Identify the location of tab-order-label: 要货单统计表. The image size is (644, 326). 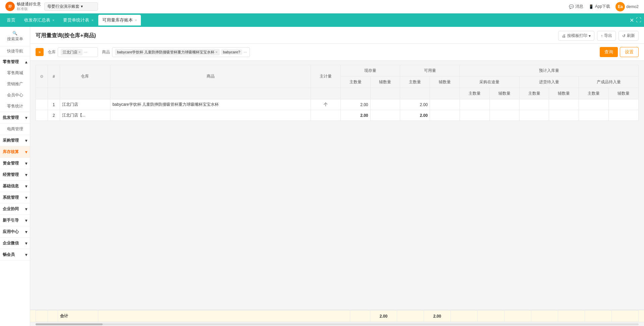
(76, 20).